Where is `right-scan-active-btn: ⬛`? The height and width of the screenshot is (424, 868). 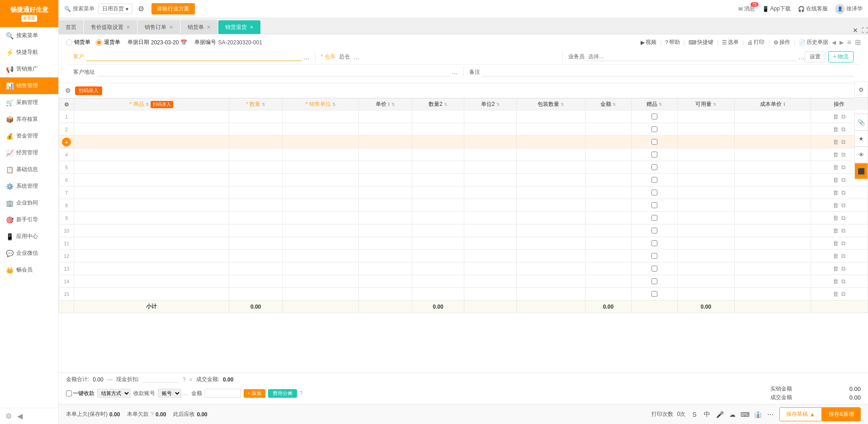 right-scan-active-btn: ⬛ is located at coordinates (861, 171).